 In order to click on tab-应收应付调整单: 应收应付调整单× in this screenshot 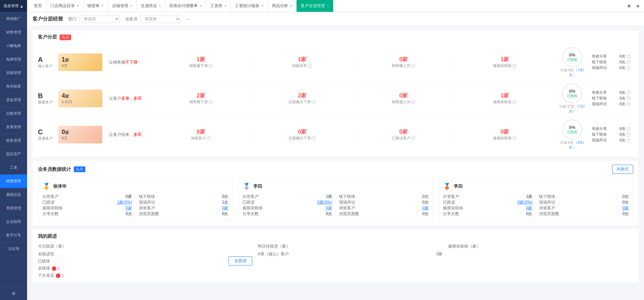, I will do `click(186, 6)`.